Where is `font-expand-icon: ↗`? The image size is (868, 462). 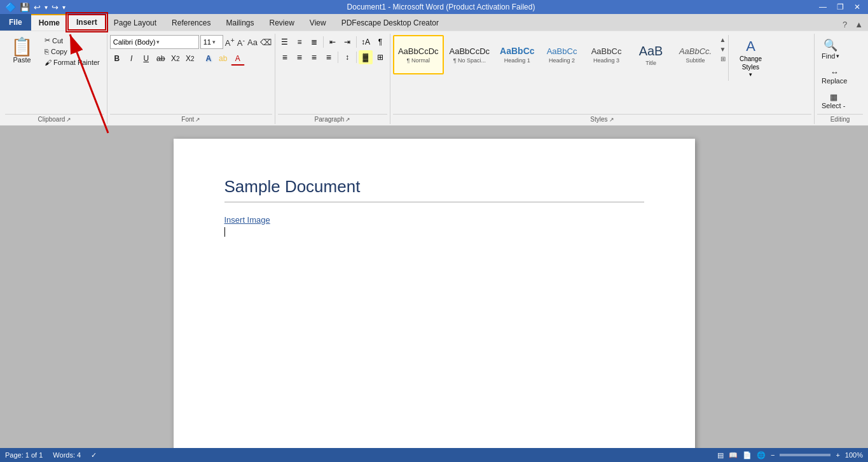 font-expand-icon: ↗ is located at coordinates (198, 120).